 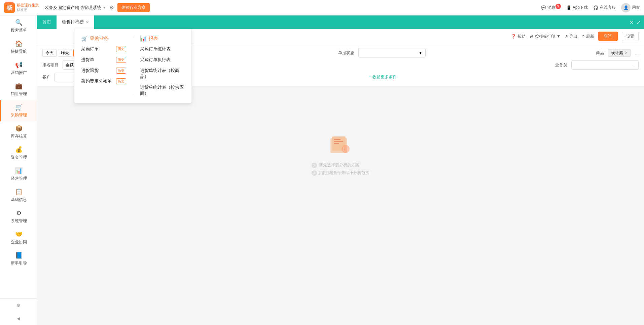 I want to click on goods-return-label: 进货退货, so click(x=90, y=71).